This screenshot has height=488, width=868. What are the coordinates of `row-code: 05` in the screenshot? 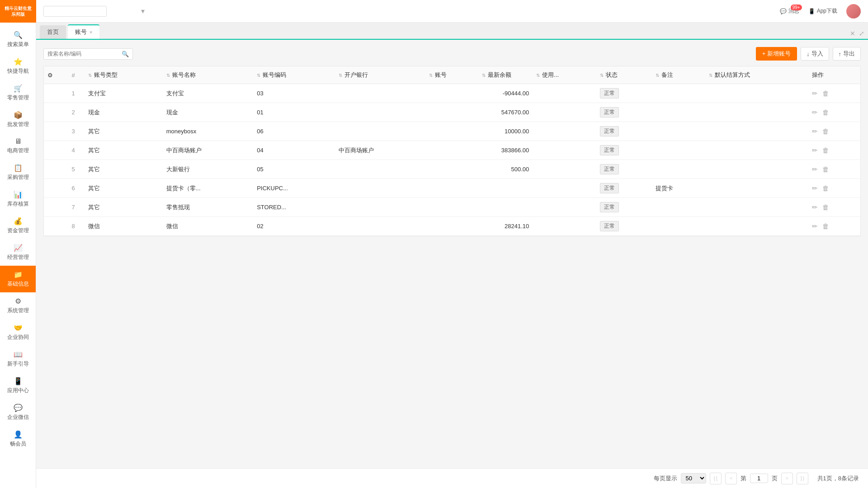 It's located at (294, 169).